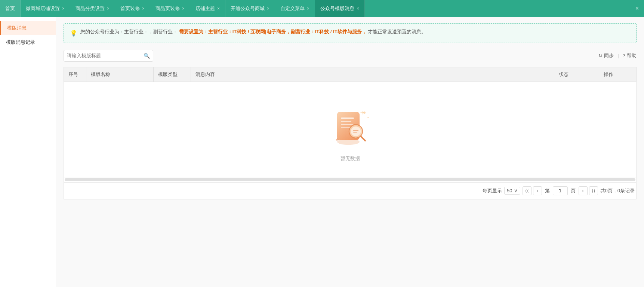 This screenshot has height=287, width=644. Describe the element at coordinates (295, 9) in the screenshot. I see `nav-tab-custom-menu: 自定义菜单 ×` at that location.